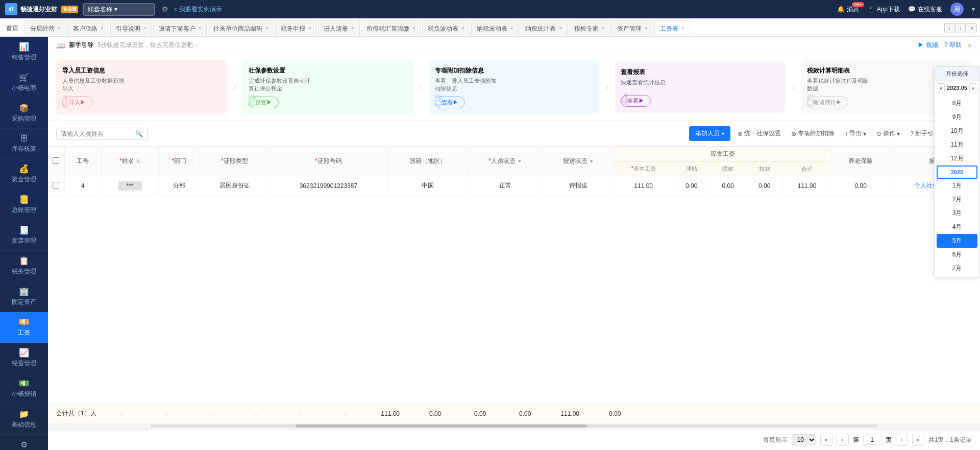 The height and width of the screenshot is (450, 980). What do you see at coordinates (138, 161) in the screenshot?
I see `name-sort-icon: ⇅` at bounding box center [138, 161].